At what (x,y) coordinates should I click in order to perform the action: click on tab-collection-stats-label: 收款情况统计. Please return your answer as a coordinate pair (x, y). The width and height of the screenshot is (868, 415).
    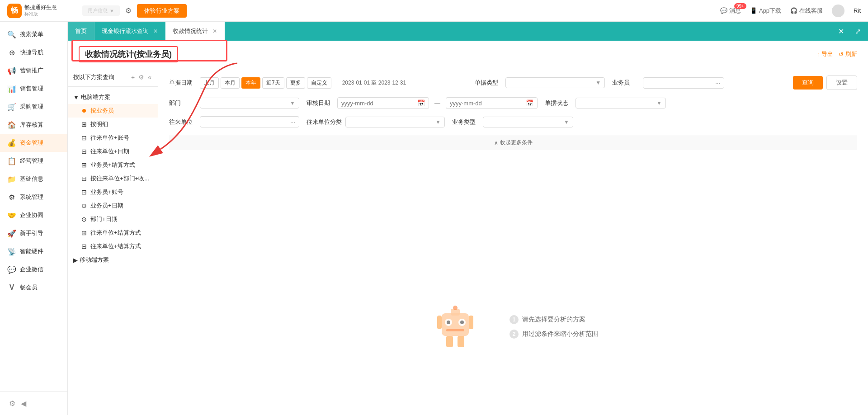
    Looking at the image, I should click on (190, 31).